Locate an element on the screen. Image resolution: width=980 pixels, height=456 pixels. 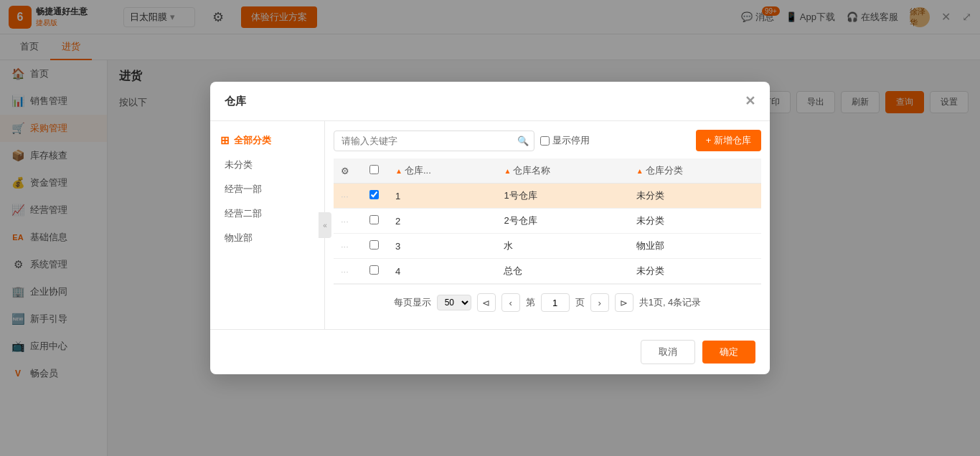
th-category: ▲ 仓库分类 is located at coordinates (695, 171).